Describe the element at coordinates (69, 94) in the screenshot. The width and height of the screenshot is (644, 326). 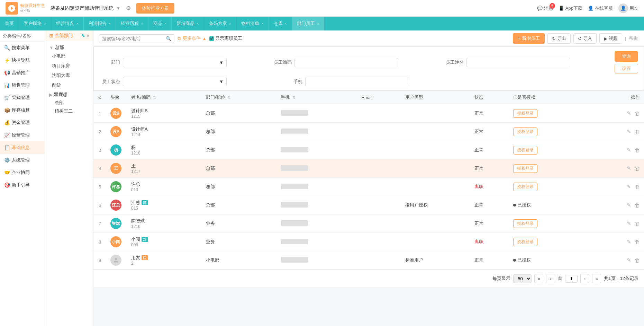
I see `dept-node-shuangluxiang: ▶ 双鹿想` at that location.